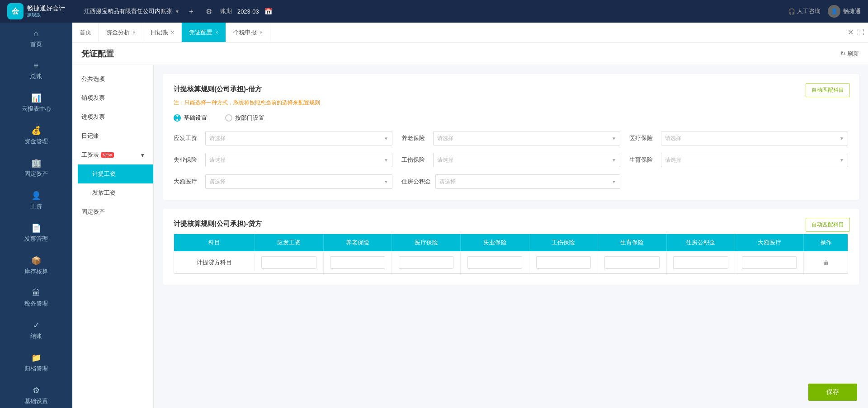 The height and width of the screenshot is (408, 868). I want to click on maternity-select: 请选择 ▼, so click(755, 160).